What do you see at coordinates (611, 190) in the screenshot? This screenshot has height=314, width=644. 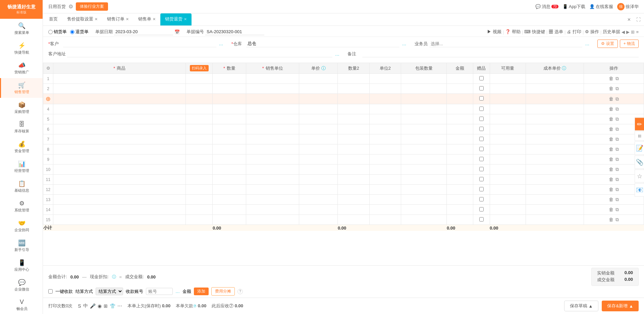 I see `delete-icon-12: 🗑` at bounding box center [611, 190].